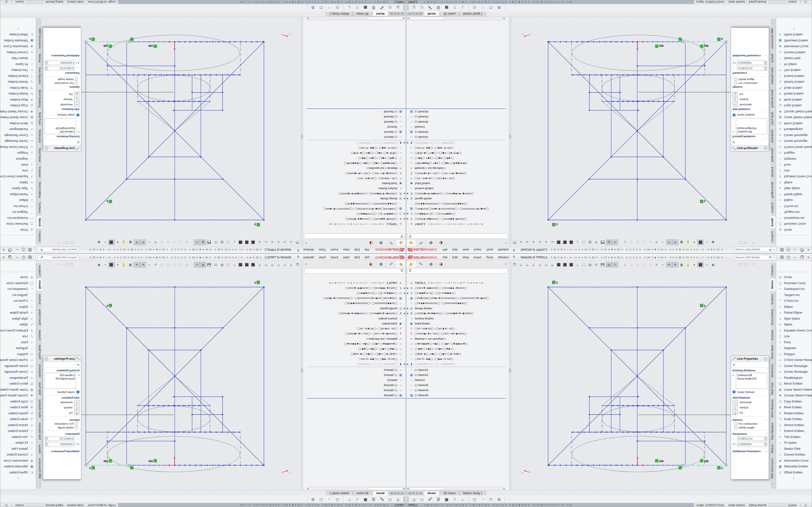 Image resolution: width=812 pixels, height=507 pixels. Describe the element at coordinates (18, 200) in the screenshot. I see `tool-ellipse: ⬯Ellipse` at that location.